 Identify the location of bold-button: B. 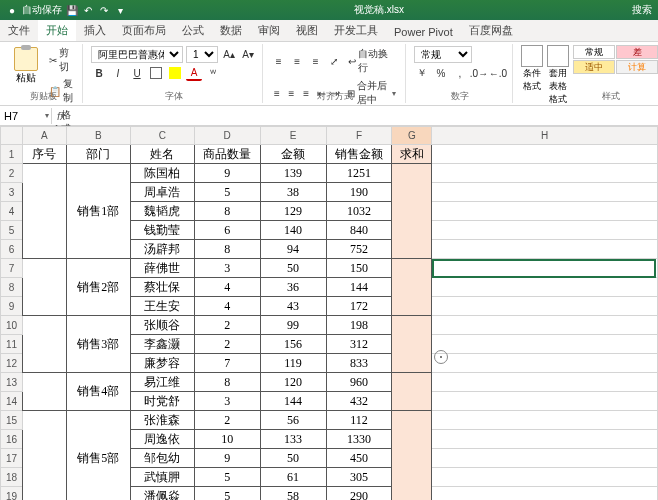
(99, 73).